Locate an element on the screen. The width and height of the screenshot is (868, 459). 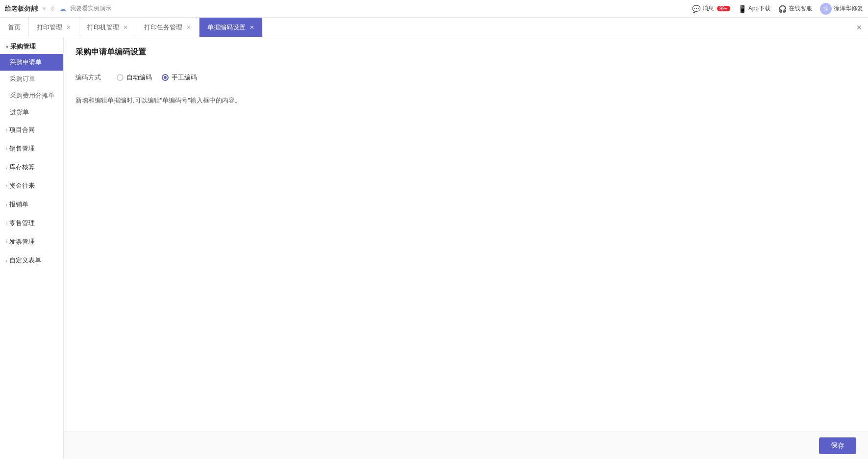
top-bar: 给老板勿割! ▾ ⚙ ☁ 我要看实例演示 💬 消息 99+ 📱 App下载 🎧 … is located at coordinates (434, 9).